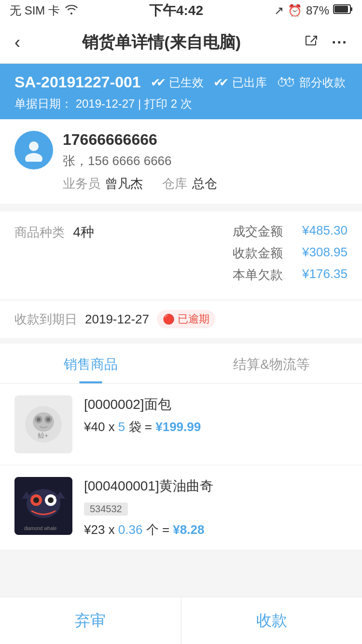 This screenshot has height=644, width=362. Describe the element at coordinates (311, 83) in the screenshot. I see `badge-partial-payment: ⏱ ⏱ 部分收款` at that location.